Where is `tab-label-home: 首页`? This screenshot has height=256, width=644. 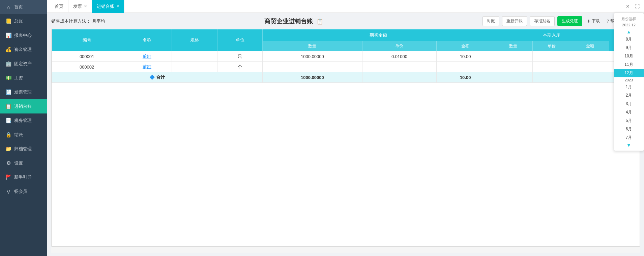
tab-label-home: 首页 is located at coordinates (59, 6).